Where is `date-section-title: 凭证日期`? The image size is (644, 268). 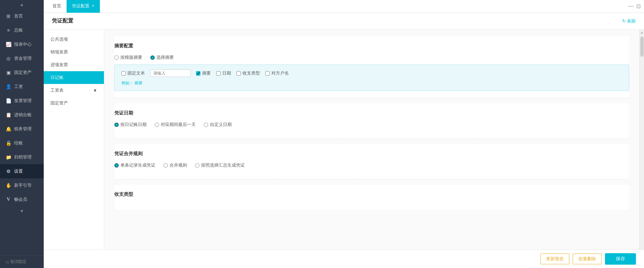
date-section-title: 凭证日期 is located at coordinates (372, 113).